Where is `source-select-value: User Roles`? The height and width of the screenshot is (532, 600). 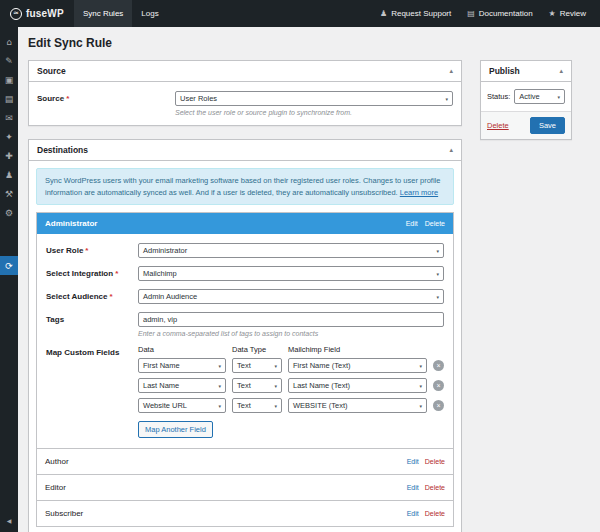 source-select-value: User Roles is located at coordinates (198, 98).